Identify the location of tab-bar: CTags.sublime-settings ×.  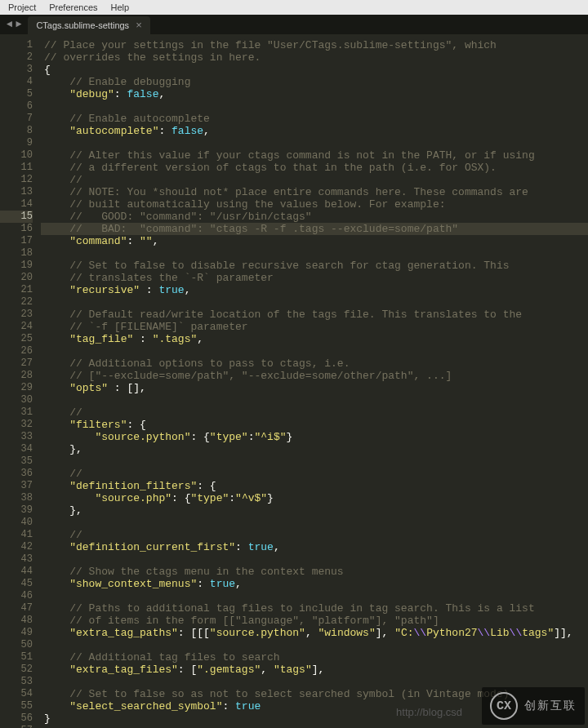
(88, 24).